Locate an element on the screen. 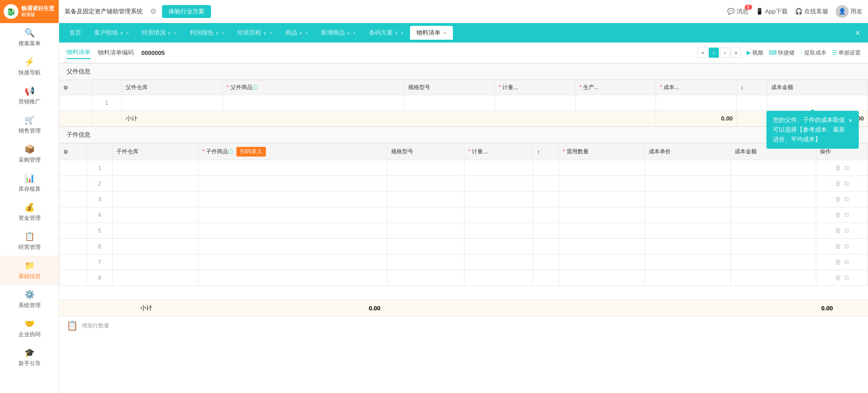 This screenshot has height=393, width=868. sidebar-item-basic-info: 📁 基础信息 is located at coordinates (30, 271).